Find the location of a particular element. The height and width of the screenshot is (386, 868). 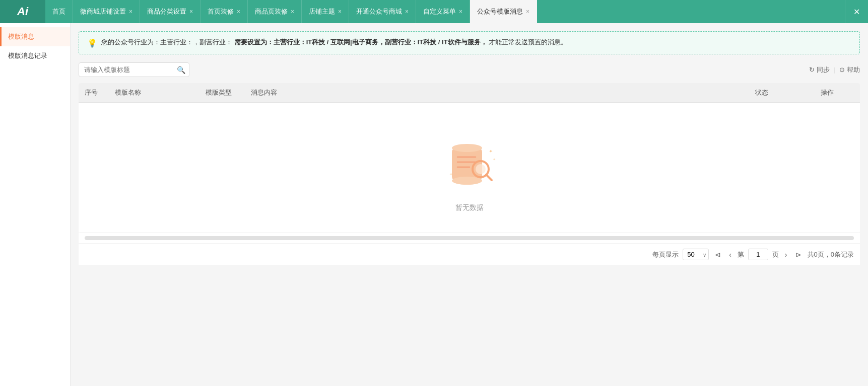

sidebar: 模版消息模版消息记录 is located at coordinates (35, 204).